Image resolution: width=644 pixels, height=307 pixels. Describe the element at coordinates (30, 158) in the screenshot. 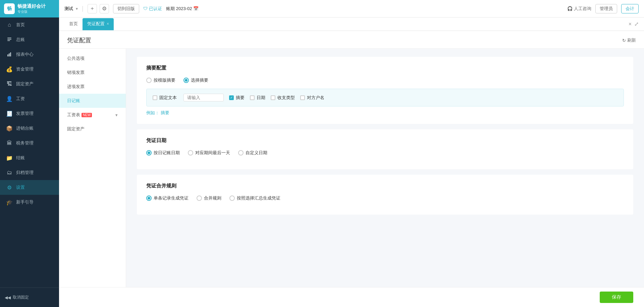

I see `sidebar-item-closing: 📁 结账` at that location.